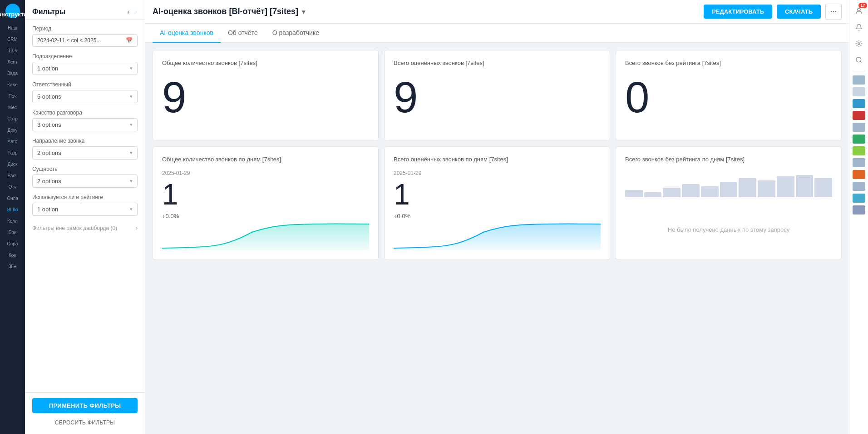 Image resolution: width=868 pixels, height=434 pixels. I want to click on tab-developer: О разработчике, so click(296, 33).